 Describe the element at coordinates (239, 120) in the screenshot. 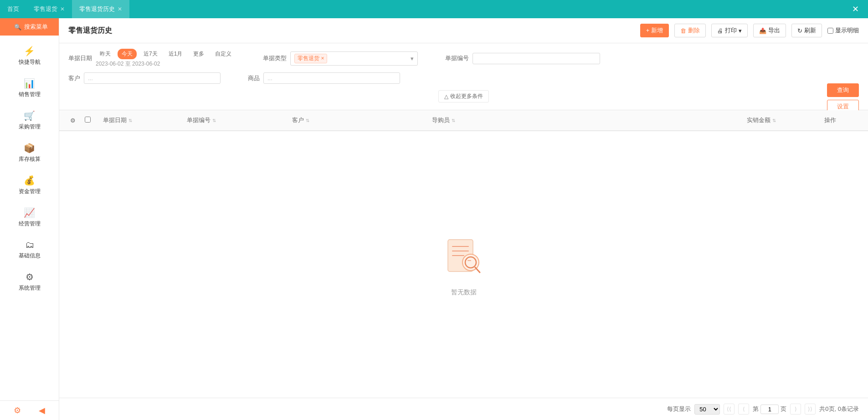

I see `col-header-number: 单据编号 ⇅` at that location.